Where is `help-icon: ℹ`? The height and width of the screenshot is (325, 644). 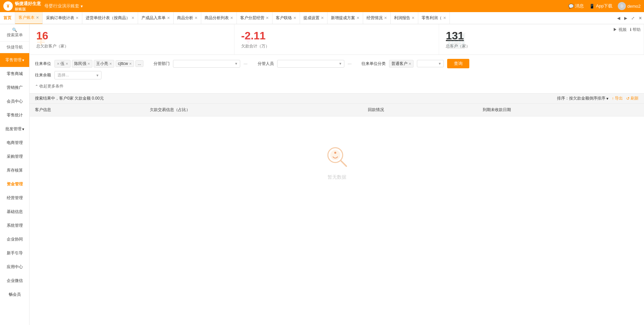
help-icon: ℹ is located at coordinates (631, 30).